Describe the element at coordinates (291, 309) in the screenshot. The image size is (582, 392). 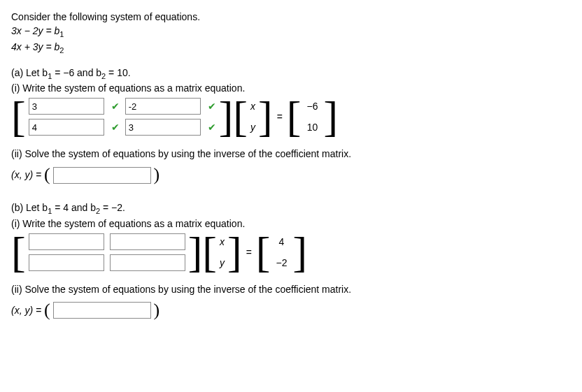
I see `part-b-xy-answer: (x, y) = ( )` at that location.